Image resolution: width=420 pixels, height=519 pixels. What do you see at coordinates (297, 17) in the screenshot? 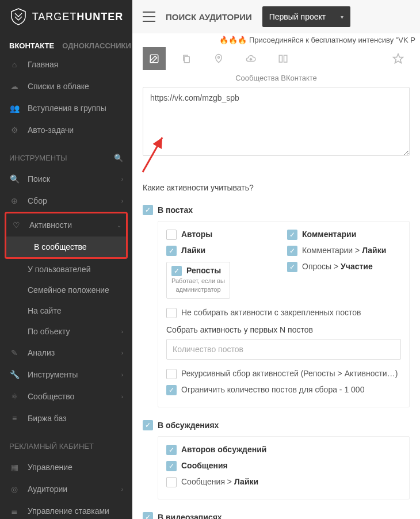
I see `project-selected-label: Первый проект` at bounding box center [297, 17].